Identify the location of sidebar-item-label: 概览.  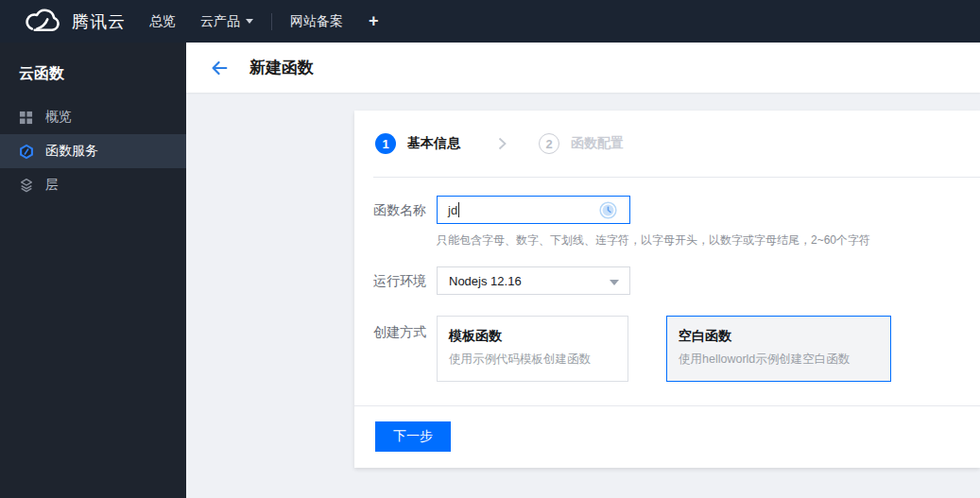
(59, 117).